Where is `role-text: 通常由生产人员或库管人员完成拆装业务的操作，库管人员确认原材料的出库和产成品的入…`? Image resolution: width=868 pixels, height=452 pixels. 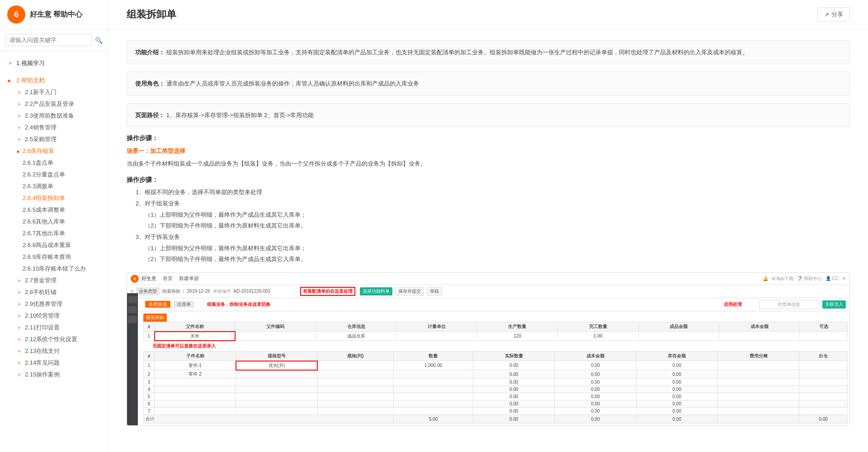 role-text: 通常由生产人员或库管人员完成拆装业务的操作，库管人员确认原材料的出库和产成品的入… is located at coordinates (293, 83).